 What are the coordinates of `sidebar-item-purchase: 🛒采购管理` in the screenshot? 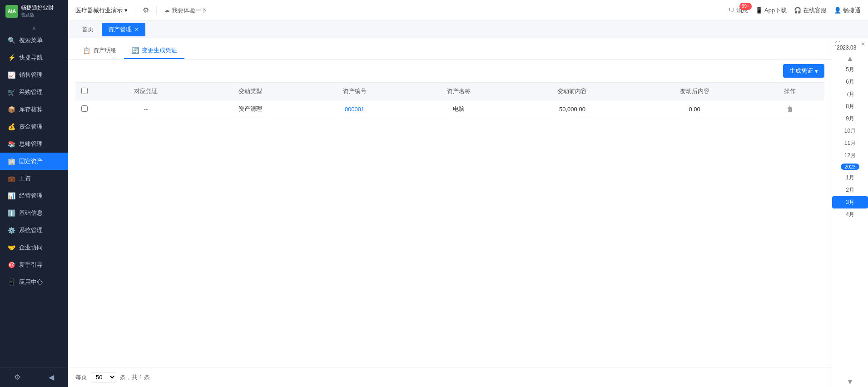 It's located at (34, 92).